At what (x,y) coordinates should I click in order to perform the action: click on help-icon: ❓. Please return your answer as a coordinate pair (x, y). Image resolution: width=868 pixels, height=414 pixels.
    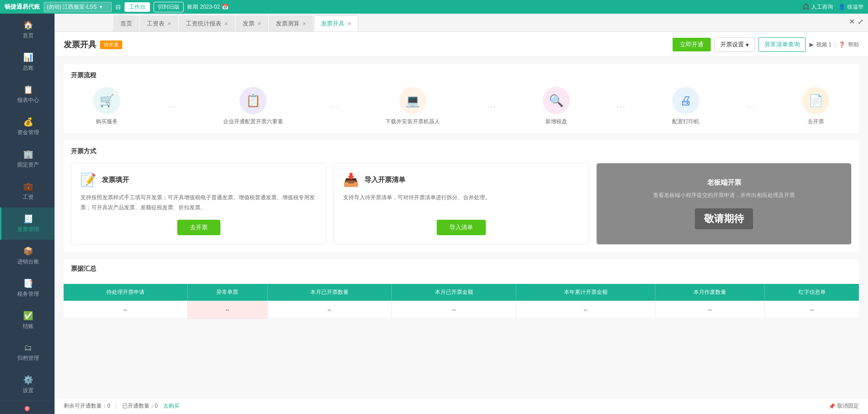
    Looking at the image, I should click on (842, 45).